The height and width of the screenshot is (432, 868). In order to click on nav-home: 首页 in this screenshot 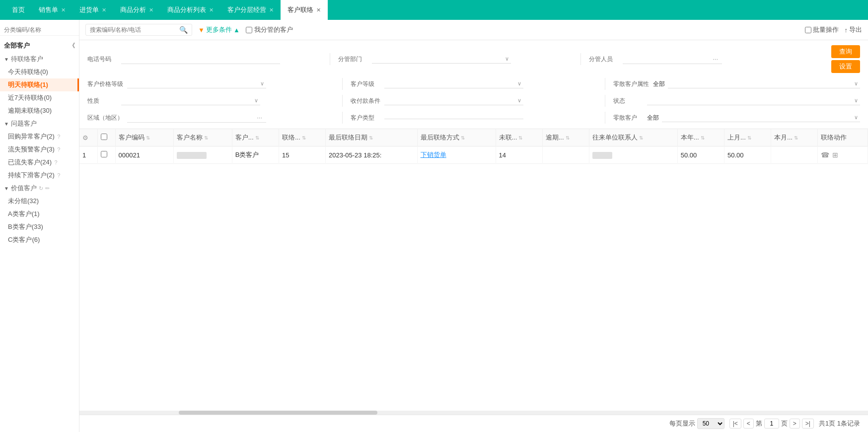, I will do `click(18, 10)`.